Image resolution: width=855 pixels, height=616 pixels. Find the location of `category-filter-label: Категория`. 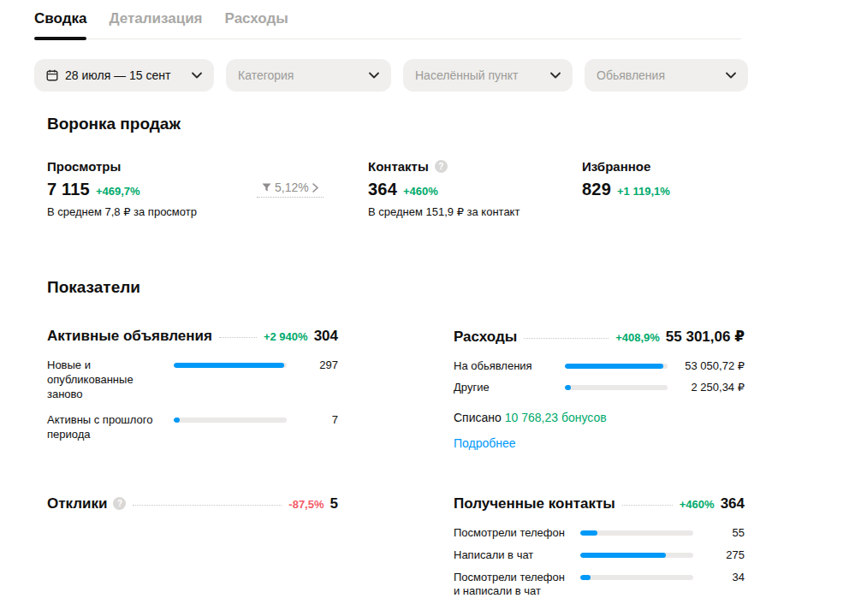

category-filter-label: Категория is located at coordinates (265, 75).